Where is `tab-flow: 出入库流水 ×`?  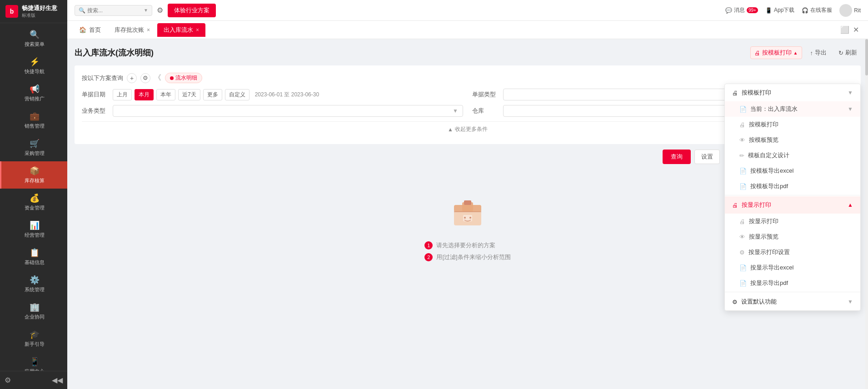 tab-flow: 出入库流水 × is located at coordinates (181, 30).